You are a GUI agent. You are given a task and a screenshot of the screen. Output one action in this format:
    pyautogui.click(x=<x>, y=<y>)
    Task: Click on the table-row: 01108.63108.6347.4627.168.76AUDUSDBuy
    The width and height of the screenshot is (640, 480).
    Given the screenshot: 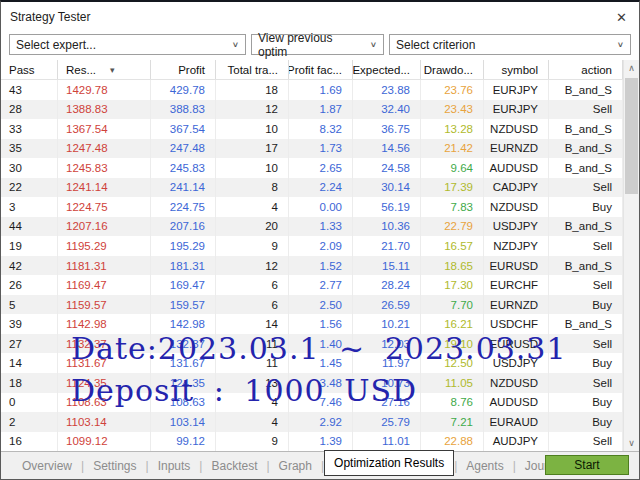 What is the action you would take?
    pyautogui.click(x=312, y=403)
    